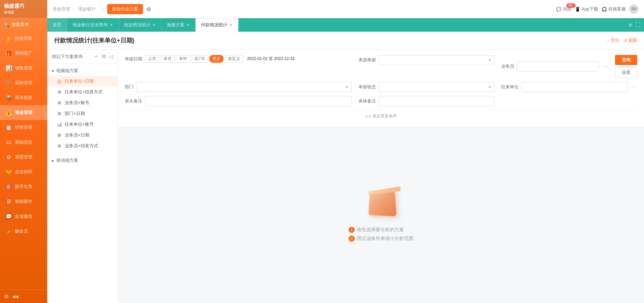 The width and height of the screenshot is (644, 303). I want to click on scheme-staff-date-icon: ⊞, so click(59, 135).